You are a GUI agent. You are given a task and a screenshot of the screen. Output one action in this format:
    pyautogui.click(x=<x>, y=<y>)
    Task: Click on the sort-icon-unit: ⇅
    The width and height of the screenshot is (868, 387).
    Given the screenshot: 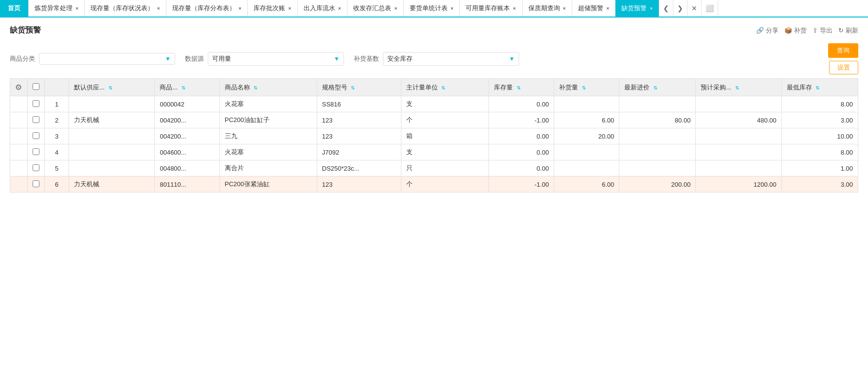 What is the action you would take?
    pyautogui.click(x=443, y=88)
    